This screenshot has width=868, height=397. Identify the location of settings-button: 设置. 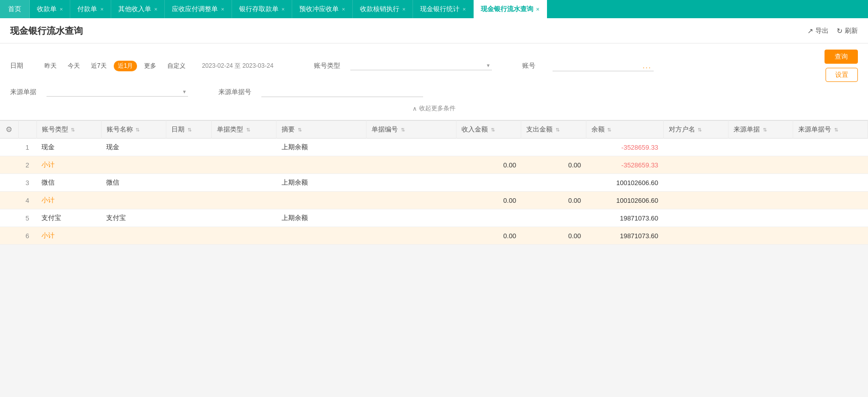
(842, 75).